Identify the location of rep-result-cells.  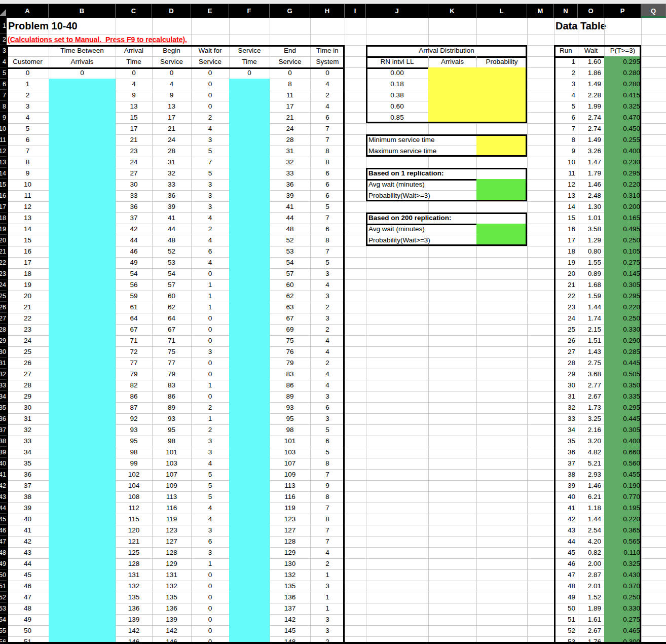
(502, 190).